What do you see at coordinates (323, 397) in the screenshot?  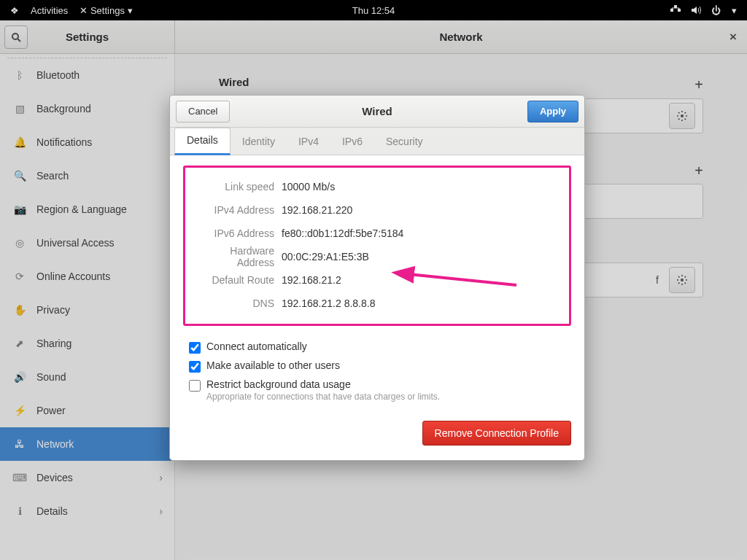 I see `checkbox-restrict-bg-sublabel: Appropriate for connections that have da…` at bounding box center [323, 397].